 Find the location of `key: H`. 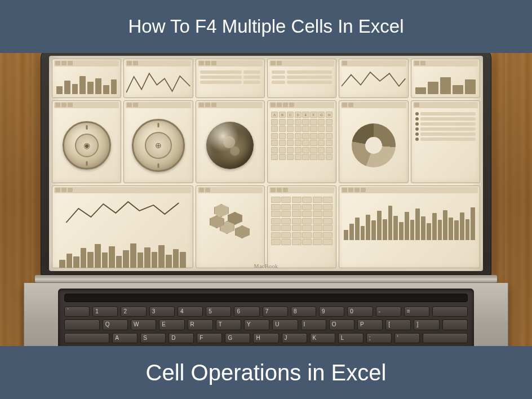

key: H is located at coordinates (266, 338).